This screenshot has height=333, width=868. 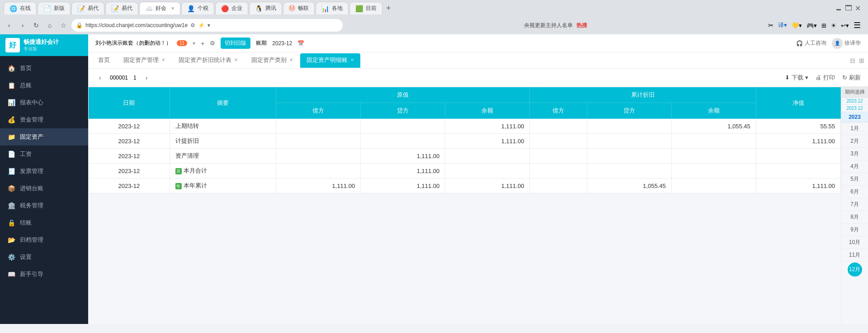 What do you see at coordinates (44, 223) in the screenshot?
I see `sidebar-item-close: 🔒 结账` at bounding box center [44, 223].